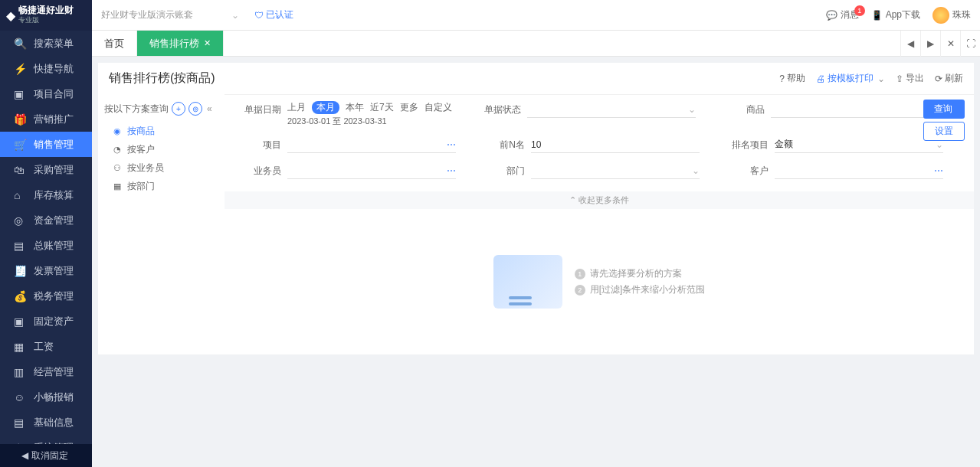 Image resolution: width=980 pixels, height=467 pixels. Describe the element at coordinates (21, 423) in the screenshot. I see `info-icon: ▤` at that location.